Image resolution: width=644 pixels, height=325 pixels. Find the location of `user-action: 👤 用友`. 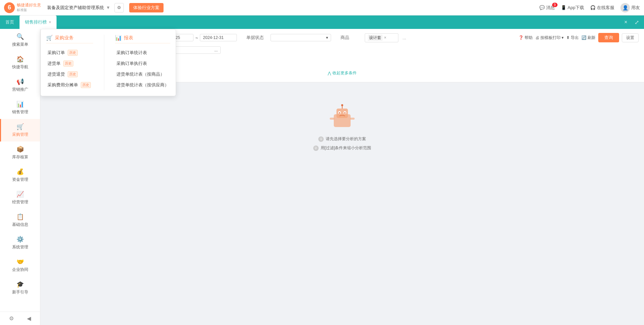

user-action: 👤 用友 is located at coordinates (630, 8).